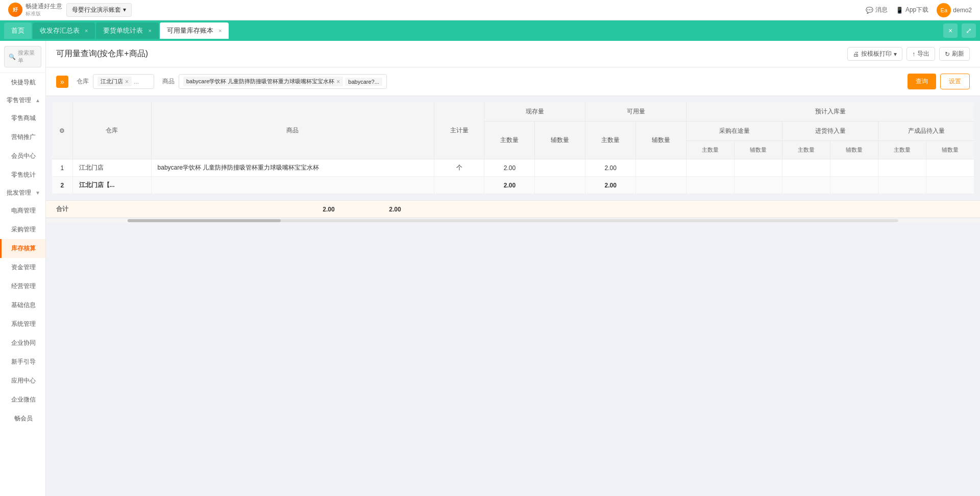 The width and height of the screenshot is (980, 496). What do you see at coordinates (22, 100) in the screenshot?
I see `sidebar-item-retail-mgmt: 零售管理 ▲` at bounding box center [22, 100].